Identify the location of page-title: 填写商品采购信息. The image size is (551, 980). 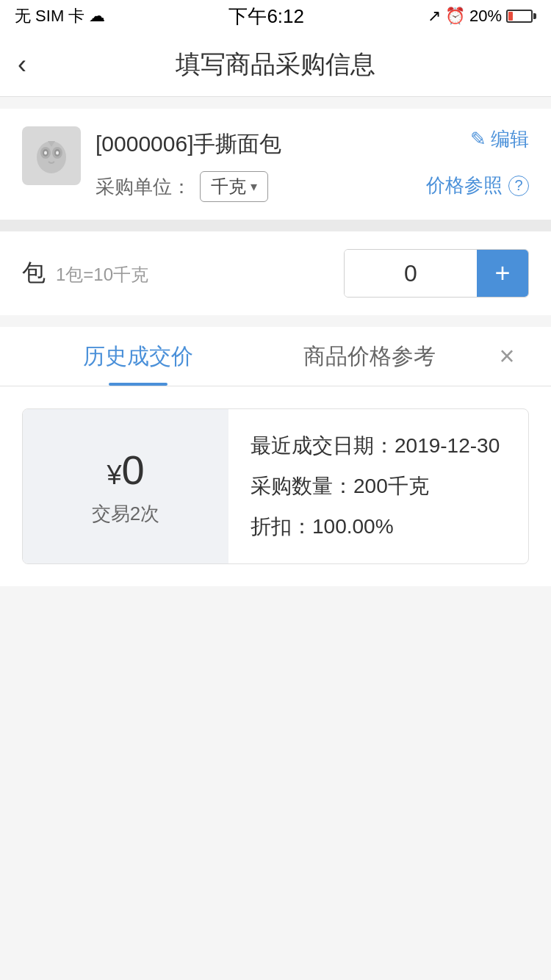
(276, 65).